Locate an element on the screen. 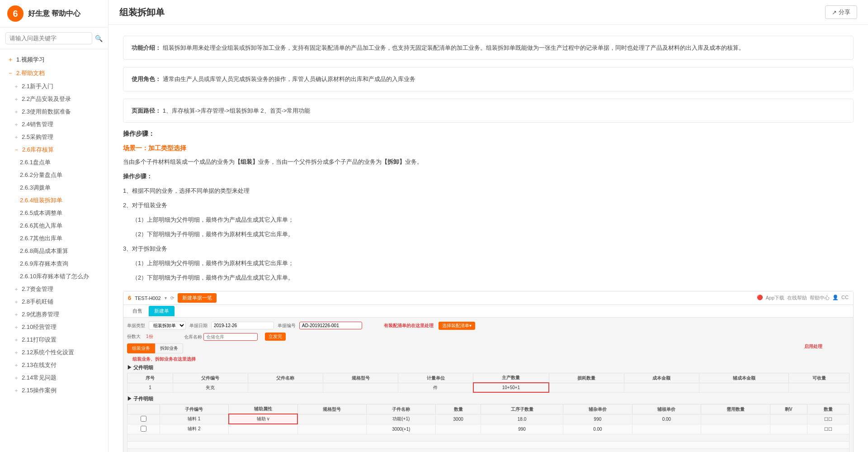 The height and width of the screenshot is (452, 868). search-input is located at coordinates (49, 38).